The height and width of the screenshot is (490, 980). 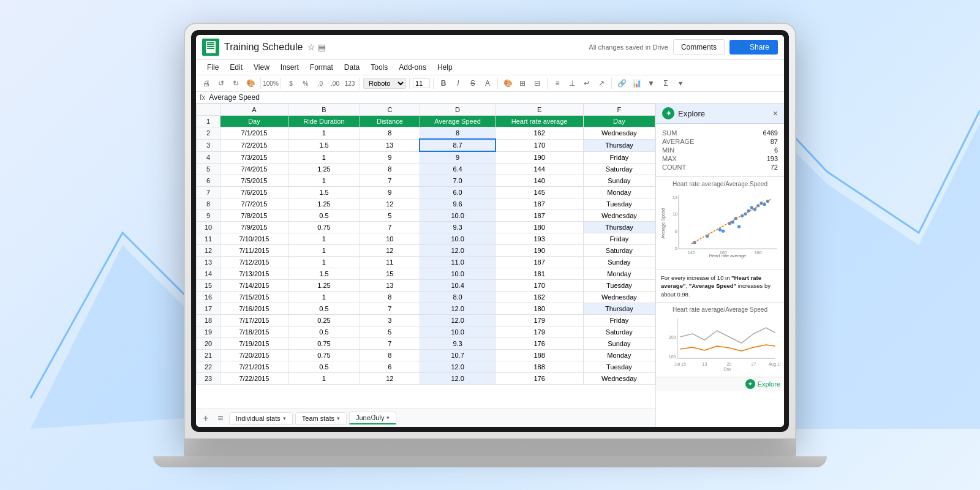 What do you see at coordinates (619, 355) in the screenshot?
I see `cell-f-21: Monday` at bounding box center [619, 355].